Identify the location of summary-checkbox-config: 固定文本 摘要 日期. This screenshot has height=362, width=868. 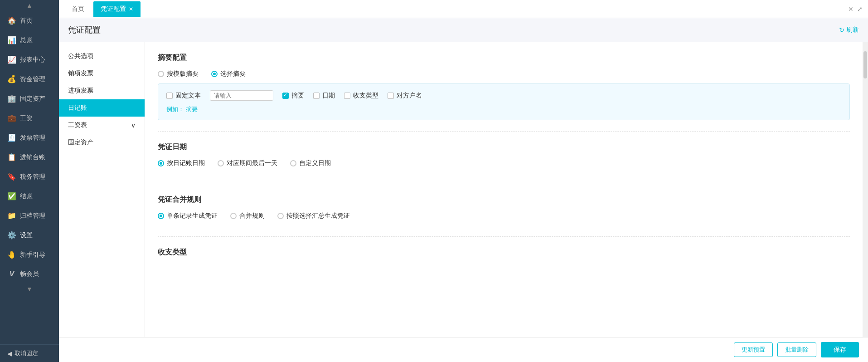
(504, 102).